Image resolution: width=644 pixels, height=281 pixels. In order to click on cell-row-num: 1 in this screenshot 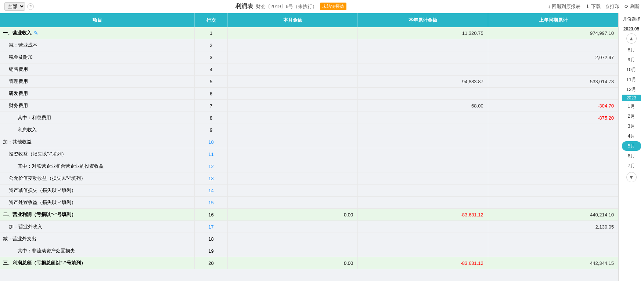, I will do `click(211, 33)`.